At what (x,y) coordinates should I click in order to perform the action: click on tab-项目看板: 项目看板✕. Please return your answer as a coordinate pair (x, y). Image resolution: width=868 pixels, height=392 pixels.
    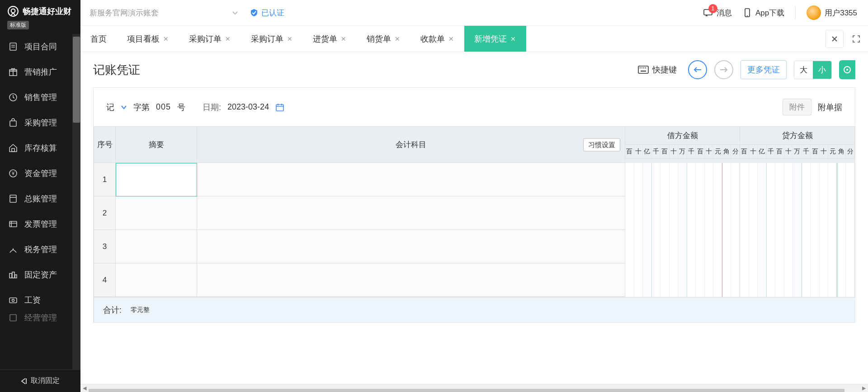
    Looking at the image, I should click on (148, 39).